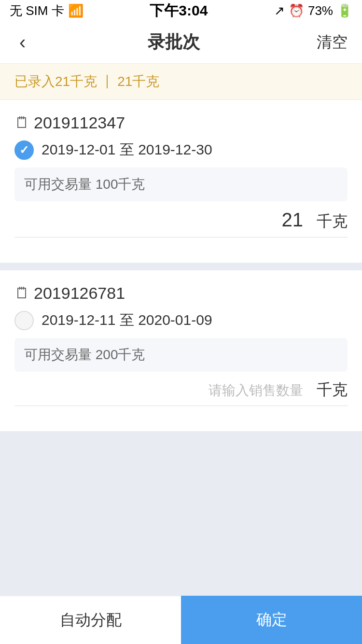 The image size is (362, 644). I want to click on batch-1-quantity-display: 21 千克, so click(181, 223).